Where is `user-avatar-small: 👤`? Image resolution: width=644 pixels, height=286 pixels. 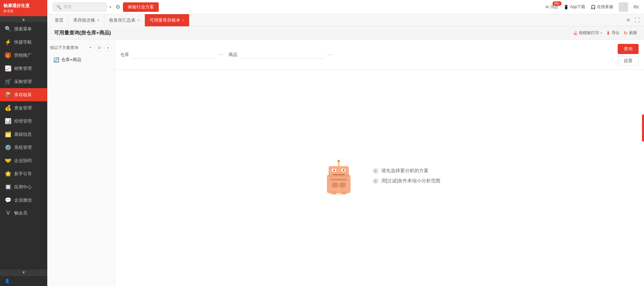 user-avatar-small: 👤 is located at coordinates (7, 281).